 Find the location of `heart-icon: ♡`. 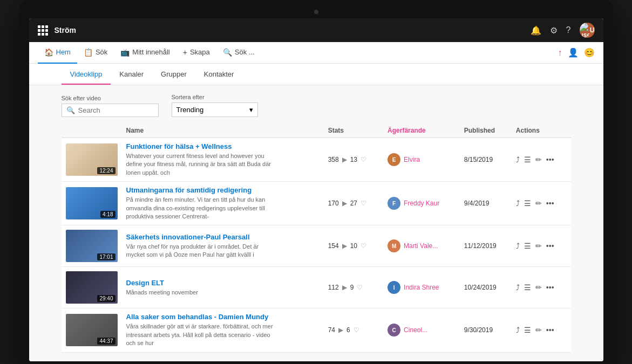

heart-icon: ♡ is located at coordinates (364, 246).